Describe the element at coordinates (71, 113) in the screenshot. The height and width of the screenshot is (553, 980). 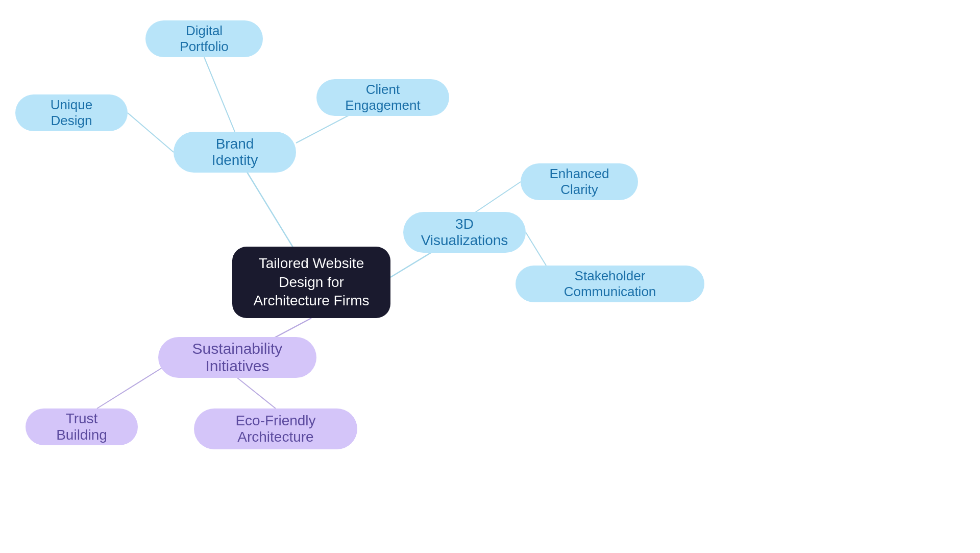
I see `unique-design-node: Unique Design` at that location.